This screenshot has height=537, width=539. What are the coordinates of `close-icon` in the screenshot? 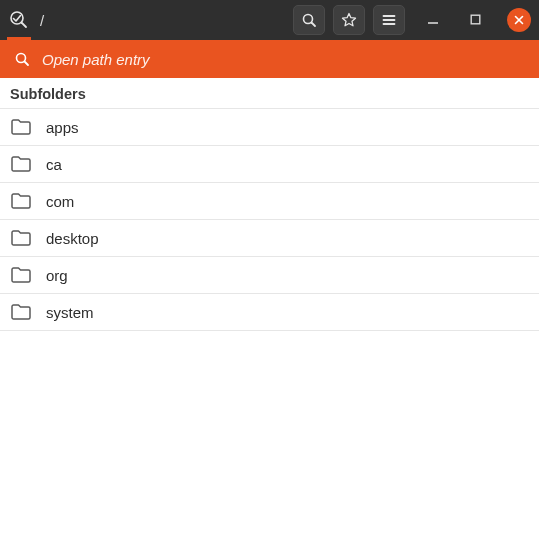 It's located at (519, 20).